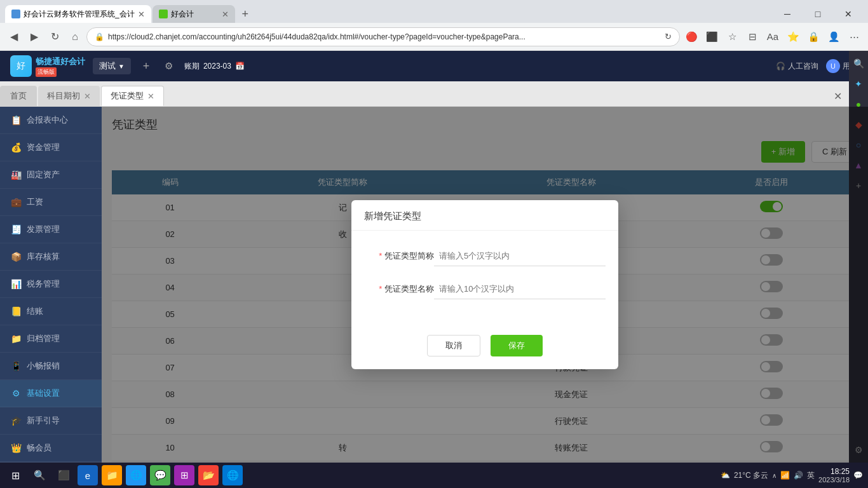 This screenshot has width=868, height=488. Describe the element at coordinates (485, 256) in the screenshot. I see `form-row-short: * 凭证类型简称` at that location.